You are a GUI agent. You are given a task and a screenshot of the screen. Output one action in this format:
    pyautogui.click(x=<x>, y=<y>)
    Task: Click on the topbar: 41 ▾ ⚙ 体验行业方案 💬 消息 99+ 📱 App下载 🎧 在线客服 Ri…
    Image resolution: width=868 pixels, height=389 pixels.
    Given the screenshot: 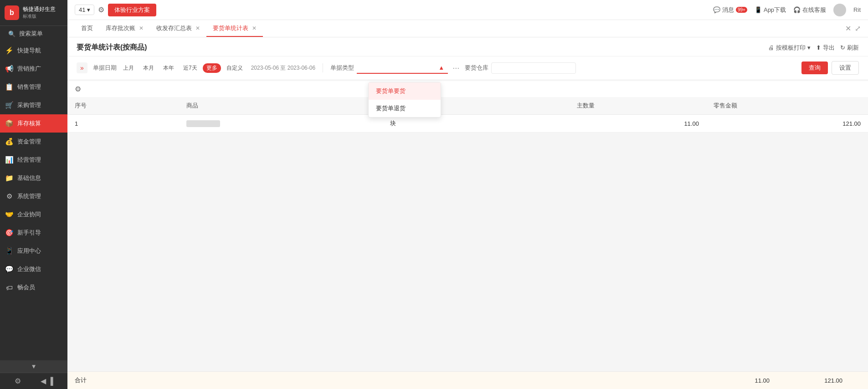 What is the action you would take?
    pyautogui.click(x=467, y=10)
    